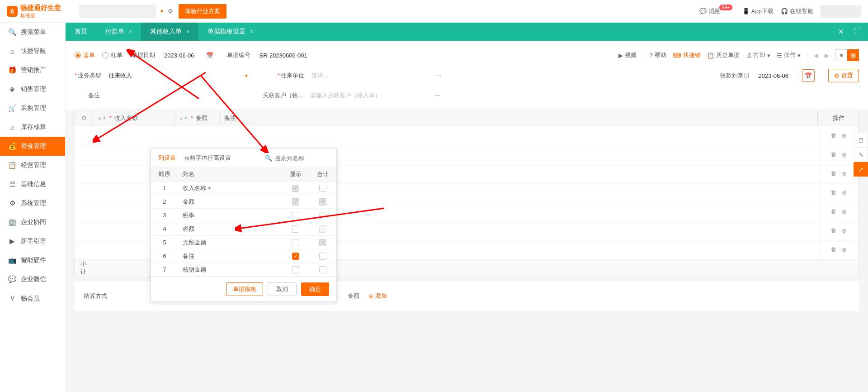 The width and height of the screenshot is (868, 392). Describe the element at coordinates (244, 188) in the screenshot. I see `popup-row: 1收入名称 ▾✓` at that location.